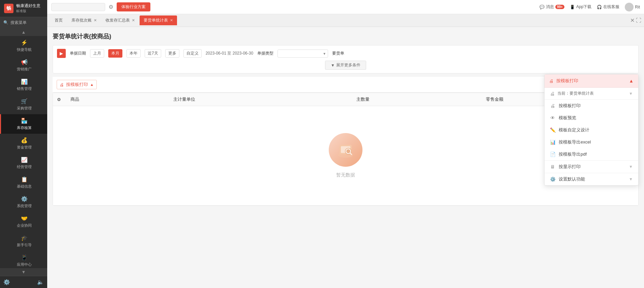 The image size is (644, 288). I want to click on gear-icon: ⚙, so click(59, 100).